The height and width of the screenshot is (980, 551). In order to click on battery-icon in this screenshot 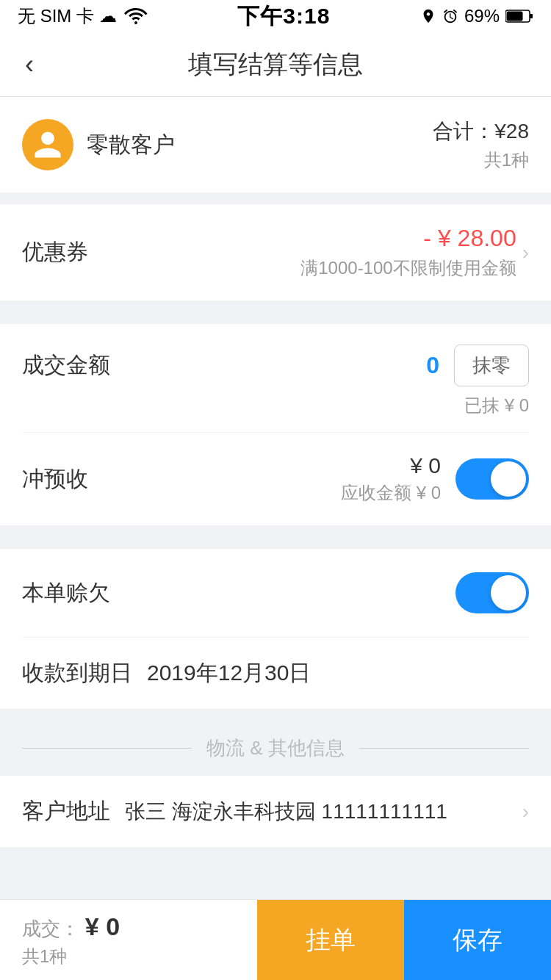, I will do `click(519, 16)`.